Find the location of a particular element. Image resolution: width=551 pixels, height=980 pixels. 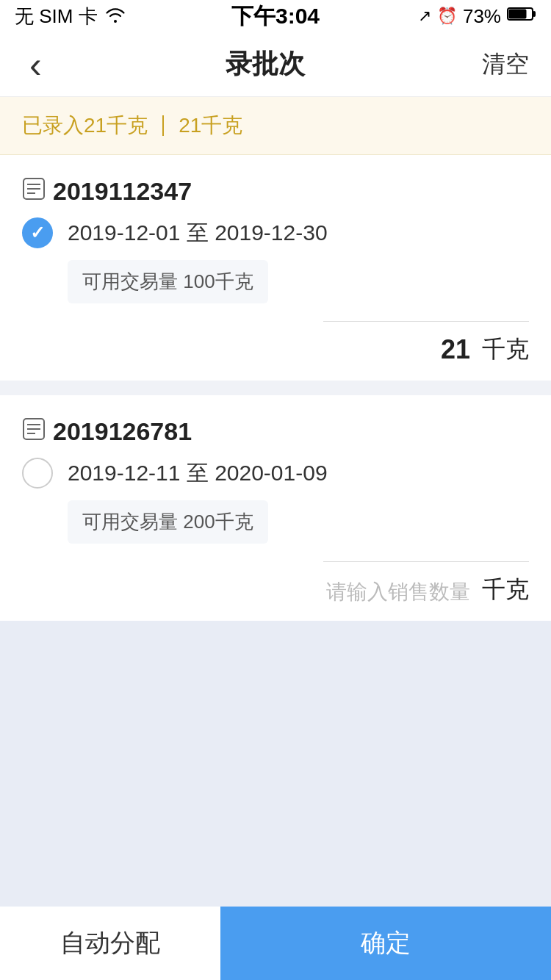

total-amount: 21千克 is located at coordinates (210, 126).